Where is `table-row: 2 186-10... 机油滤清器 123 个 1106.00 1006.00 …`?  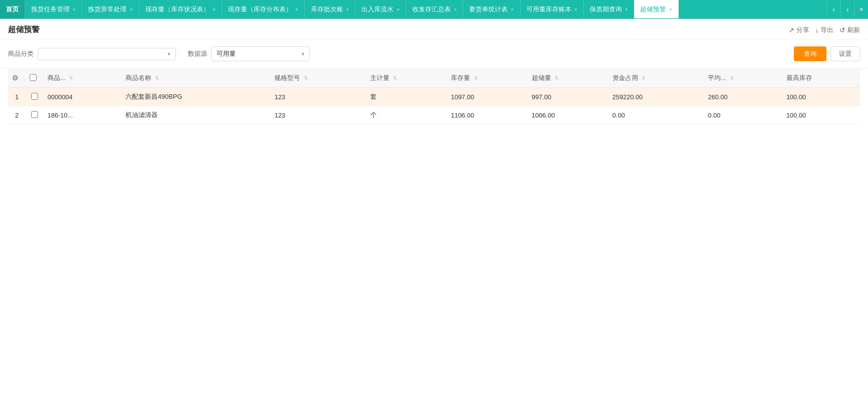 table-row: 2 186-10... 机油滤清器 123 个 1106.00 1006.00 … is located at coordinates (434, 116).